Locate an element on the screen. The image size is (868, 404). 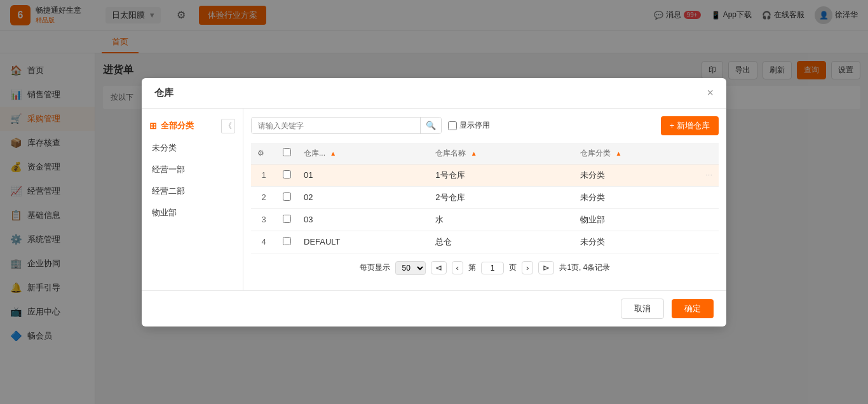
category-header: ⊞ 全部分类 《 is located at coordinates (192, 126).